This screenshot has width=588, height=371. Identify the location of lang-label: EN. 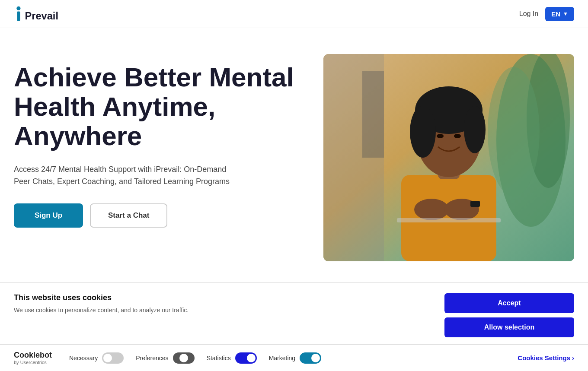
(556, 14).